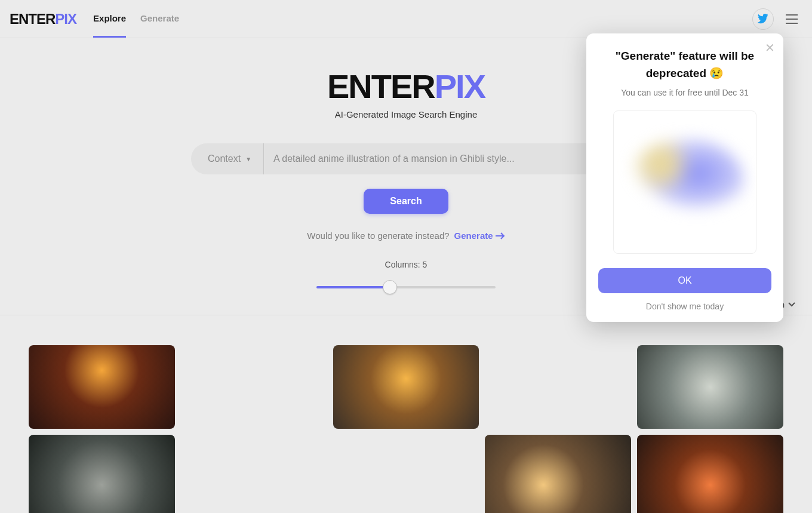 This screenshot has width=812, height=513. What do you see at coordinates (500, 236) in the screenshot?
I see `arrow-right-icon` at bounding box center [500, 236].